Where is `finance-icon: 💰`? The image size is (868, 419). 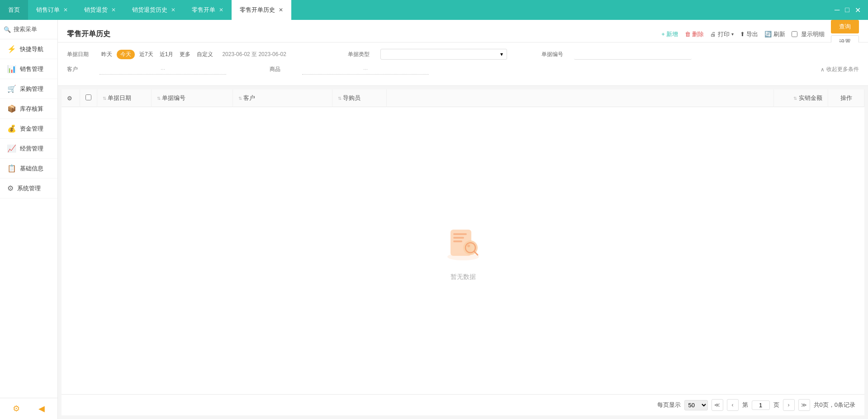
finance-icon: 💰 is located at coordinates (12, 128).